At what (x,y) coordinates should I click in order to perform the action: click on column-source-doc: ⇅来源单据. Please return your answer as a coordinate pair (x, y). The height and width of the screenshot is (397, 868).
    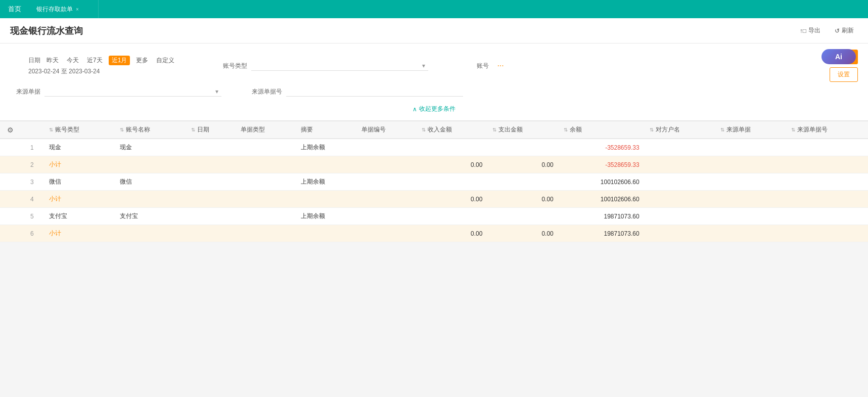
    Looking at the image, I should click on (751, 130).